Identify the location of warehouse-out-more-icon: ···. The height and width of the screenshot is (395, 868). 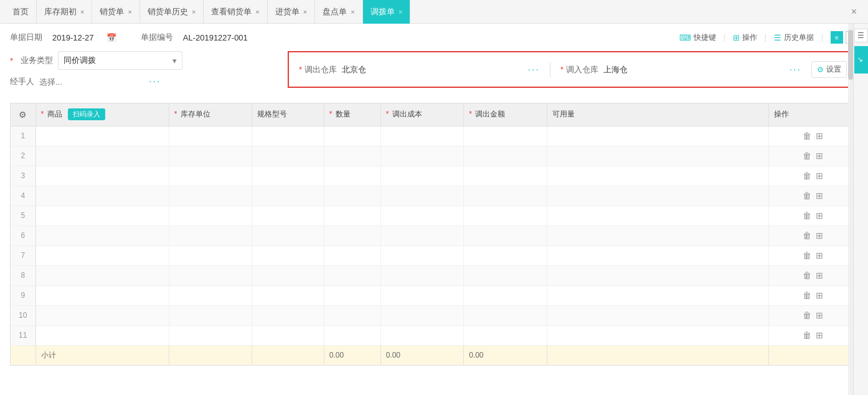
(534, 70).